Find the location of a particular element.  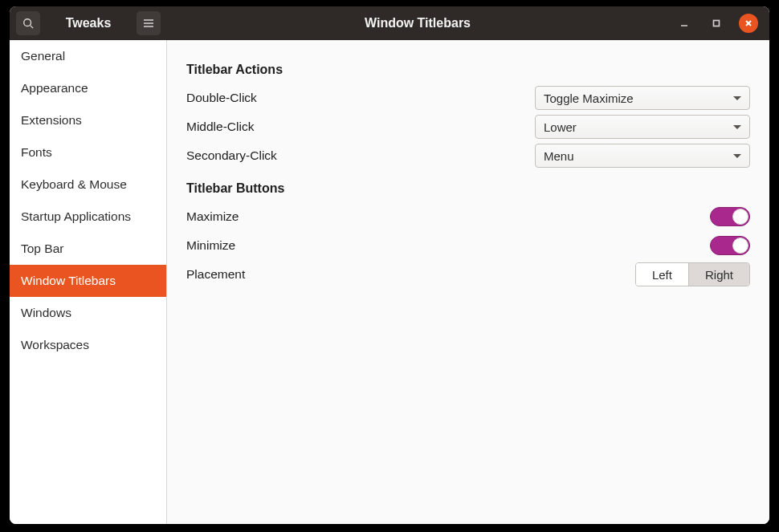

sidebar-item-keyboard-mouse: Keyboard & Mouse is located at coordinates (88, 185).